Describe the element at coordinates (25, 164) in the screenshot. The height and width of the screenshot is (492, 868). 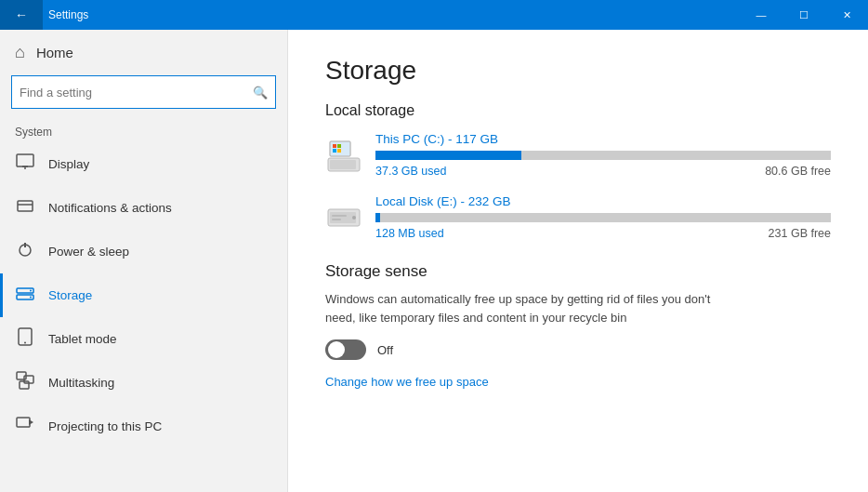
I see `display-icon` at that location.